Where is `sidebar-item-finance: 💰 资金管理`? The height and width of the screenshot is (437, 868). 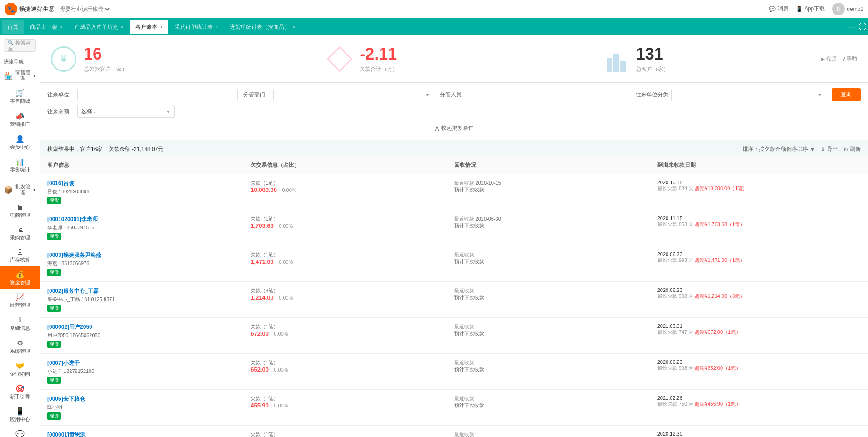 sidebar-item-finance: 💰 资金管理 is located at coordinates (20, 278).